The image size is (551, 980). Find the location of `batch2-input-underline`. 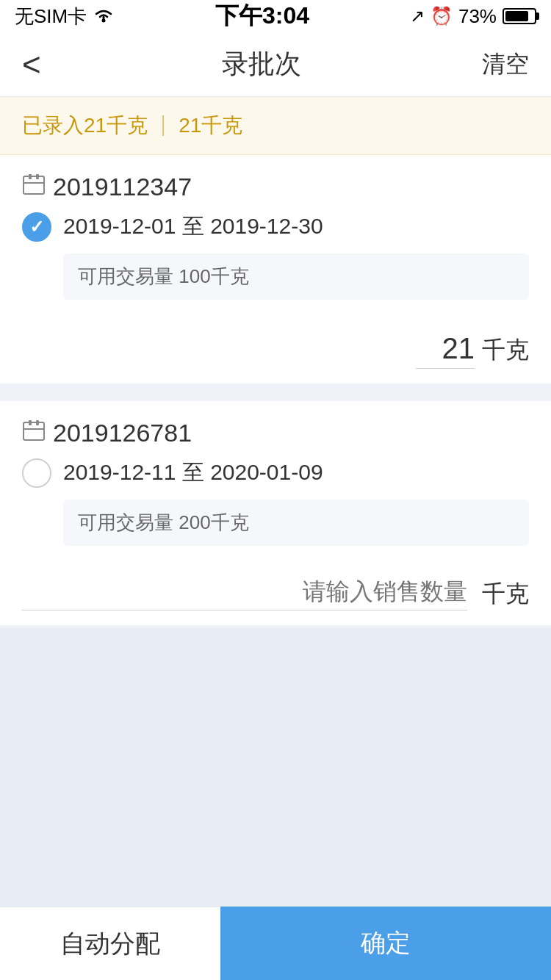

batch2-input-underline is located at coordinates (245, 594).